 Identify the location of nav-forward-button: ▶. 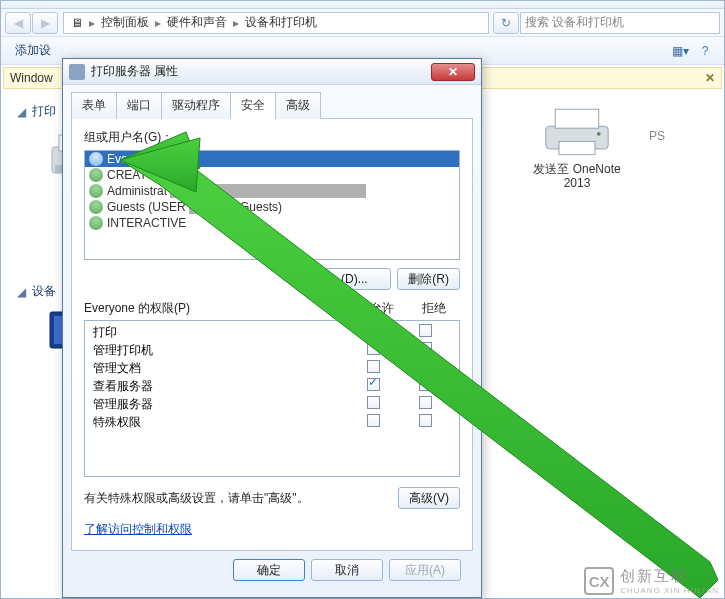
(45, 23).